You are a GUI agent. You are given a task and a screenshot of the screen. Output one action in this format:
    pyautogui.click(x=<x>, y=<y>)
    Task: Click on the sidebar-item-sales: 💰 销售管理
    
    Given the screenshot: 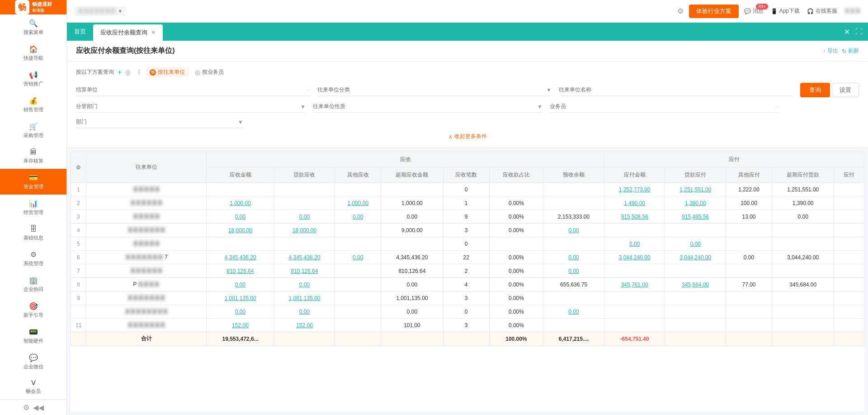 What is the action you would take?
    pyautogui.click(x=33, y=105)
    